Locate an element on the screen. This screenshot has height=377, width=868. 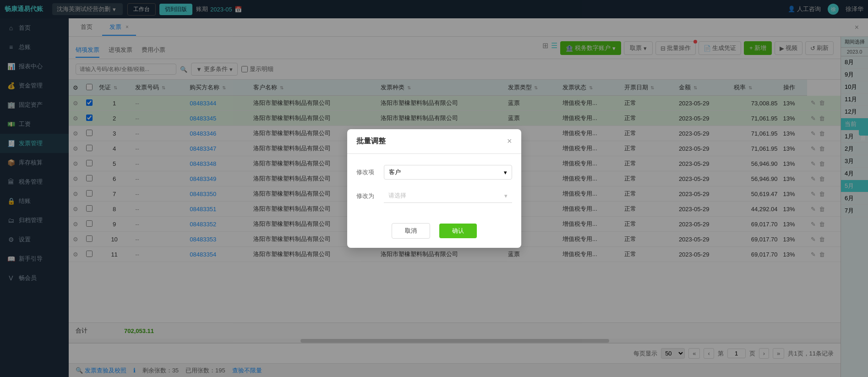
modify-field-value: 客户 is located at coordinates (395, 172).